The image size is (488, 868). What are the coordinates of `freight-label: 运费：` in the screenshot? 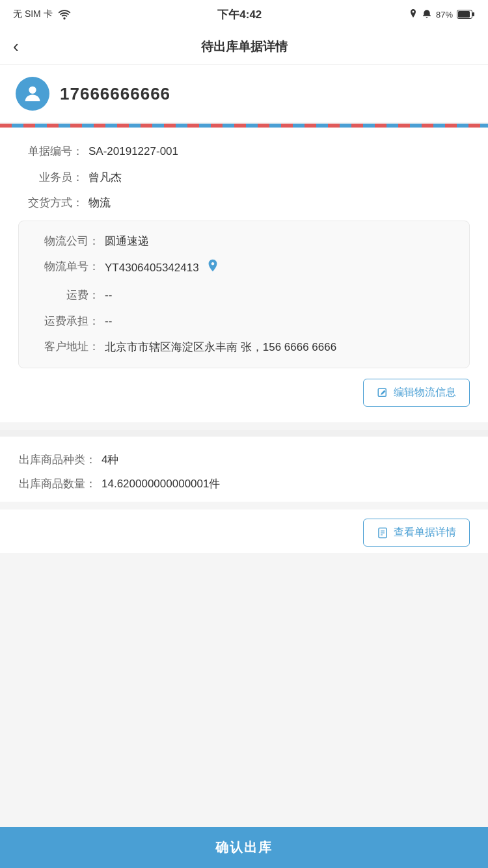 It's located at (67, 295).